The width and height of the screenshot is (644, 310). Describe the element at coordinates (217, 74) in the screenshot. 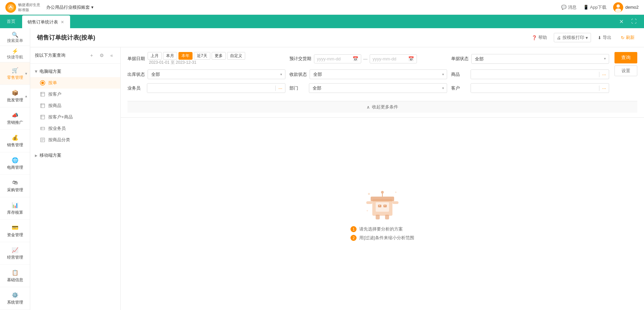

I see `outbound-control: 全部` at that location.